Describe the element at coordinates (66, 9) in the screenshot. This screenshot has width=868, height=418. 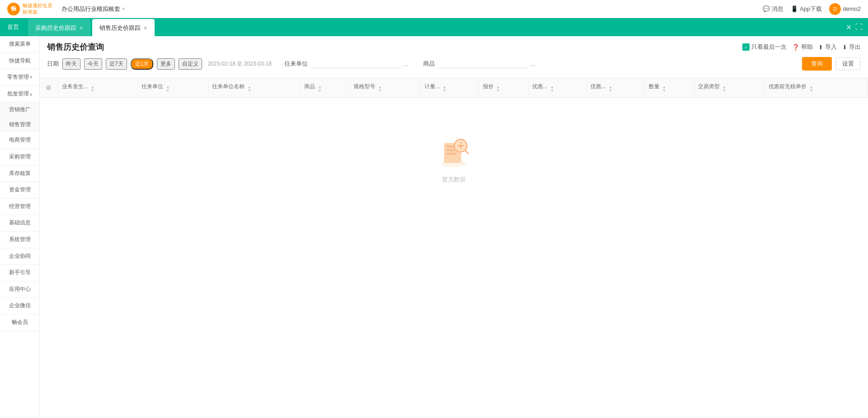
I see `top-bar-left: 畅 畅捷通好生意 标准版 办公用品行业模拟账套 ▾` at that location.